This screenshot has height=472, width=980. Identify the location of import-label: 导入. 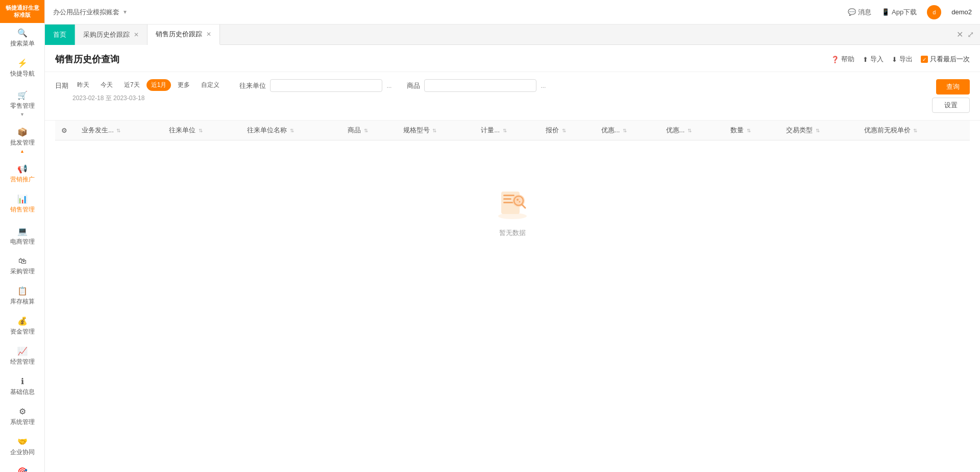
(877, 59).